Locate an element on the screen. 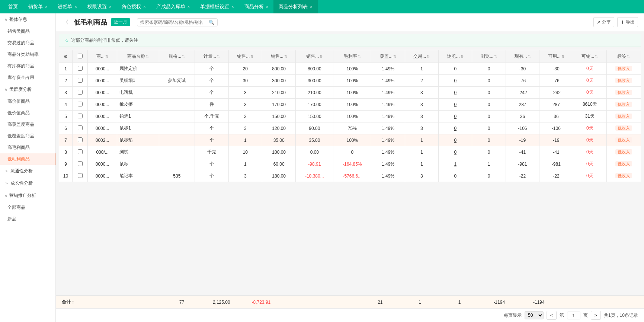 The image size is (644, 322). prev-page-btn: ＜ is located at coordinates (551, 315).